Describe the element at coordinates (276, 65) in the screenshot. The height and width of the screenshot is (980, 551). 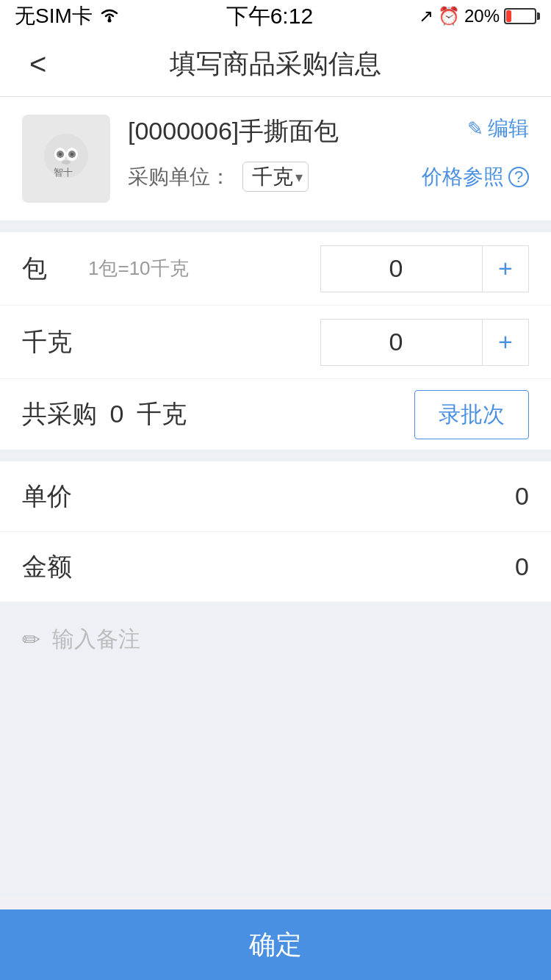
I see `page-title: 填写商品采购信息` at that location.